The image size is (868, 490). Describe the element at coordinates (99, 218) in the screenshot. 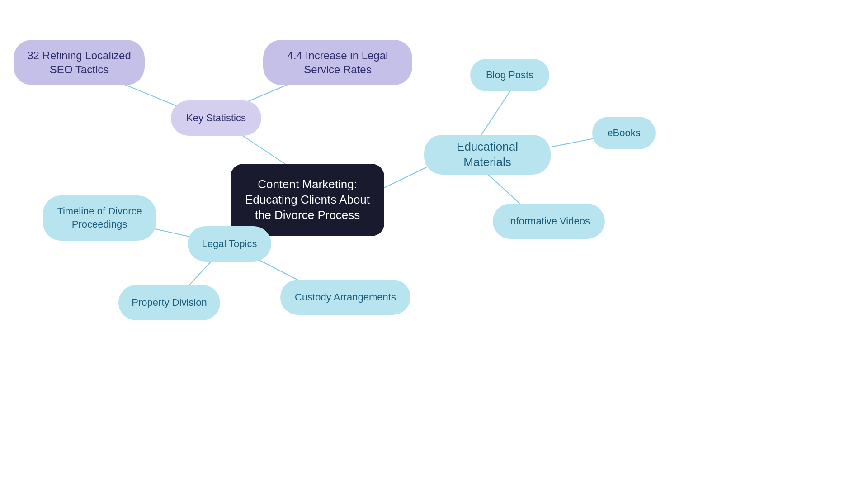

I see `timeline-node: Timeline of Divorce Proceedings` at that location.